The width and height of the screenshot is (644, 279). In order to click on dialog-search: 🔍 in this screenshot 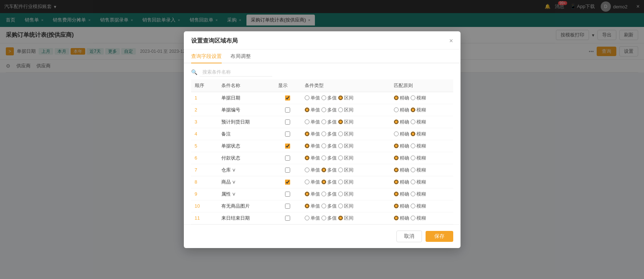, I will do `click(322, 68)`.